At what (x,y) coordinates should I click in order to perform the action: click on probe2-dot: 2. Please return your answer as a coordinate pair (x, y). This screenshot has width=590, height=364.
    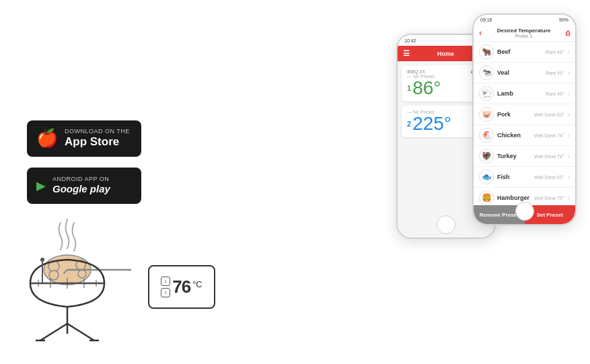
    Looking at the image, I should click on (165, 293).